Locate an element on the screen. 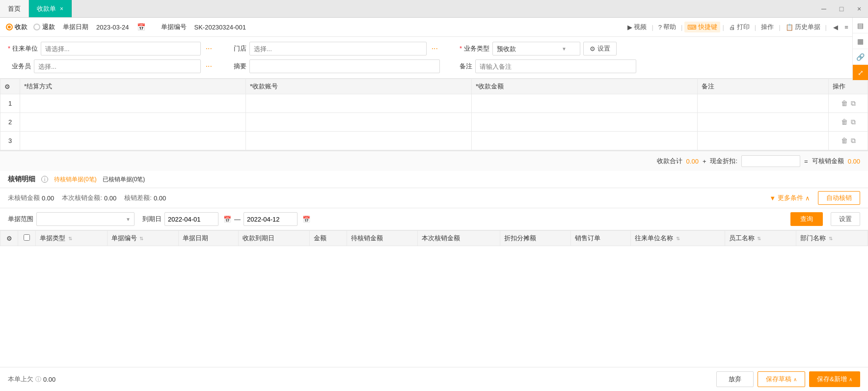 The width and height of the screenshot is (868, 391). delete-icon-1: 🗑 is located at coordinates (844, 103).